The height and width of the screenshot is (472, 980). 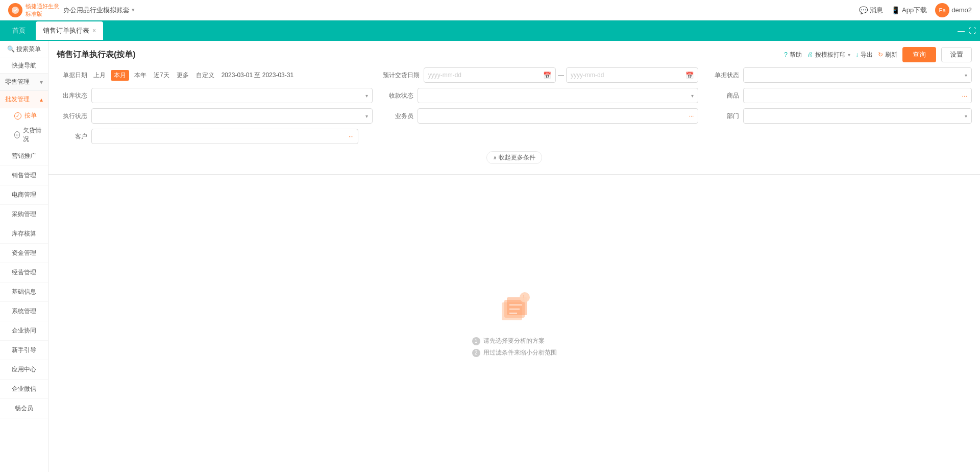 I want to click on empty-hint-2: 2 用过滤条件来缩小分析范围, so click(x=514, y=352).